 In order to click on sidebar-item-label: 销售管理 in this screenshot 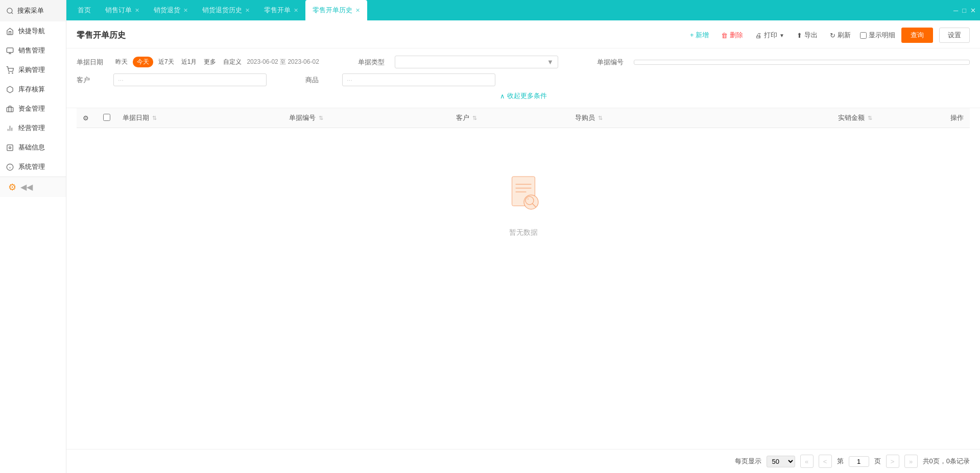, I will do `click(32, 51)`.